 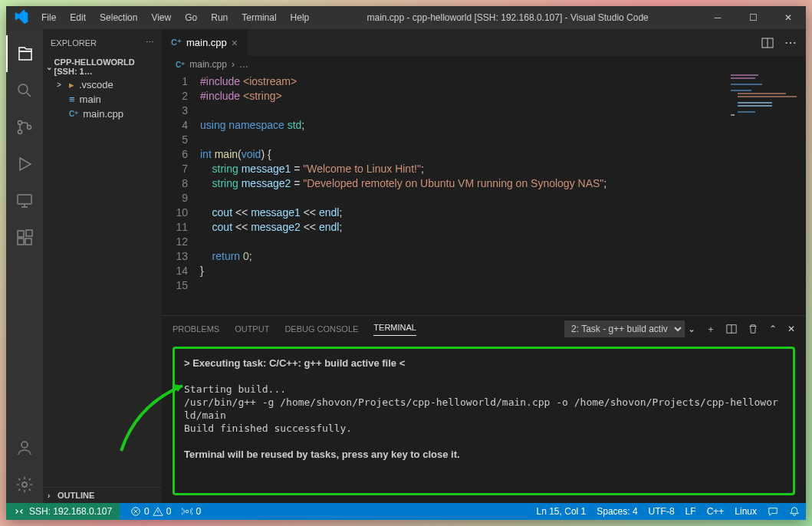 I want to click on sidebar: EXPLORER ⋯ ⌄ CPP-HELLOWORLD [SSH: 1… >▸.…, so click(x=103, y=266).